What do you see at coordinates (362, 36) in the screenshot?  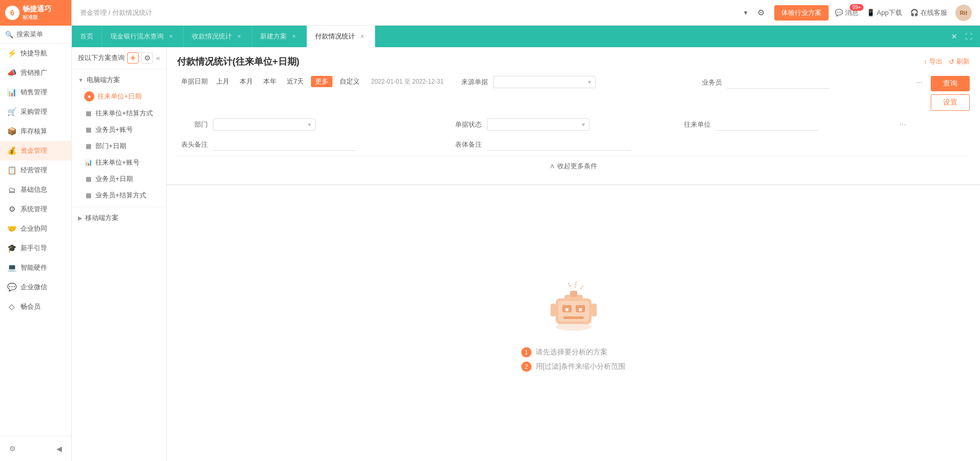 I see `tab-payment-close: ×` at bounding box center [362, 36].